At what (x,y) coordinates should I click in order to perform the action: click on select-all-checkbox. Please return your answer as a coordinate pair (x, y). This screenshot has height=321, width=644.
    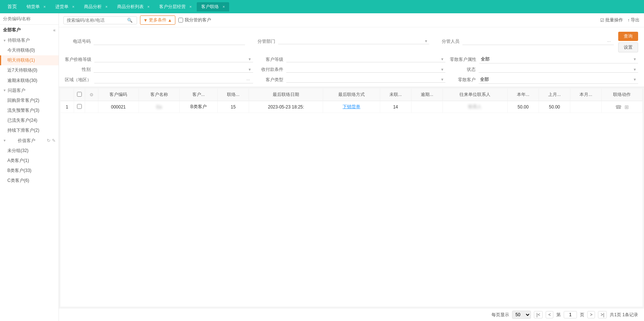
    Looking at the image, I should click on (80, 94).